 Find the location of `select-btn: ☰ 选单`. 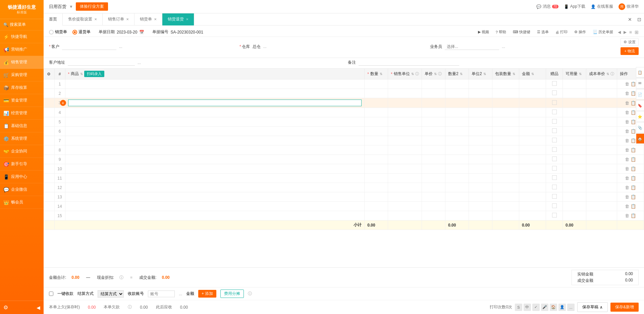

select-btn: ☰ 选单 is located at coordinates (543, 32).